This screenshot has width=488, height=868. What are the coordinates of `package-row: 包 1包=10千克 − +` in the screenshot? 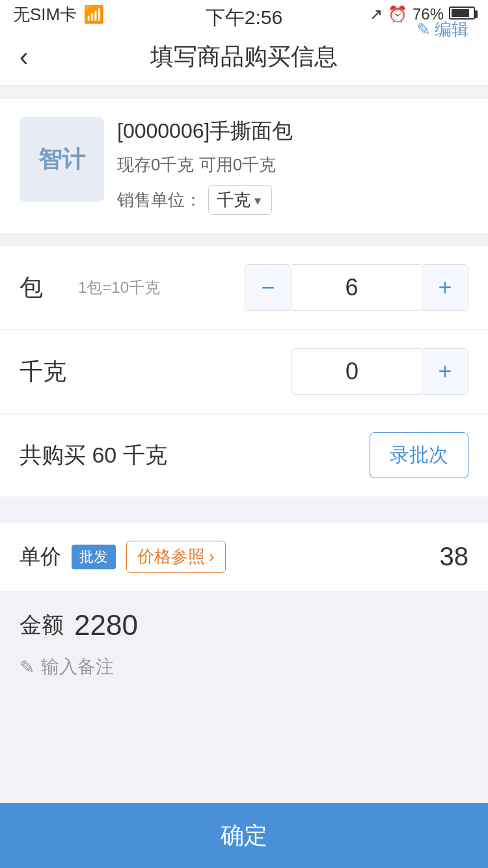 It's located at (244, 288).